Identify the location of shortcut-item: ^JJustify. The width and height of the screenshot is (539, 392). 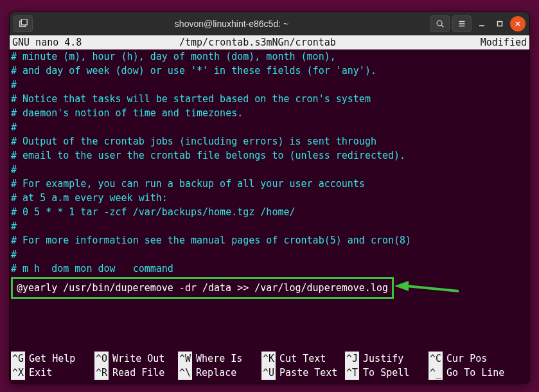
(387, 359).